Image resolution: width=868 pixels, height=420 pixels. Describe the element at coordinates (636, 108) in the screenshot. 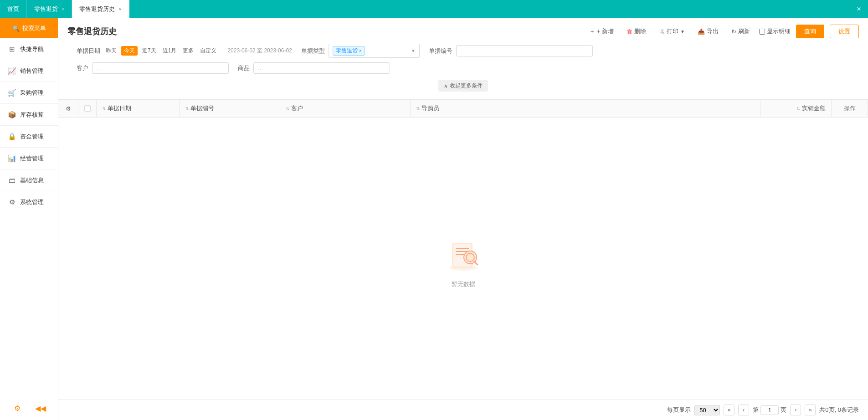

I see `th-spacer` at that location.